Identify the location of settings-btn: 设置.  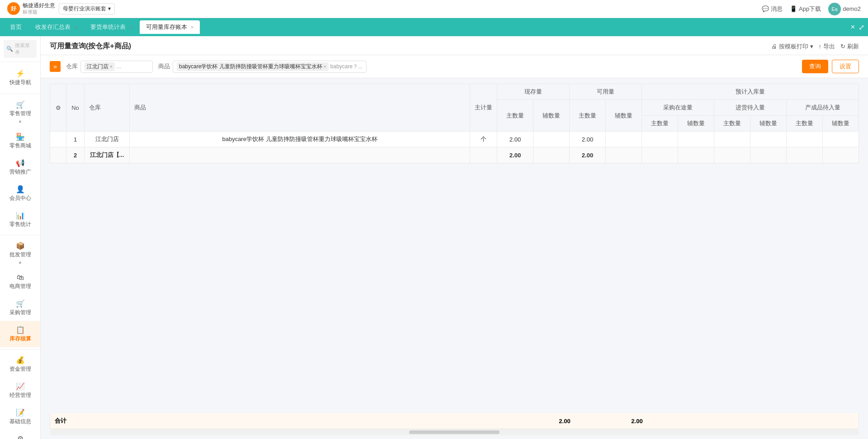
(845, 66).